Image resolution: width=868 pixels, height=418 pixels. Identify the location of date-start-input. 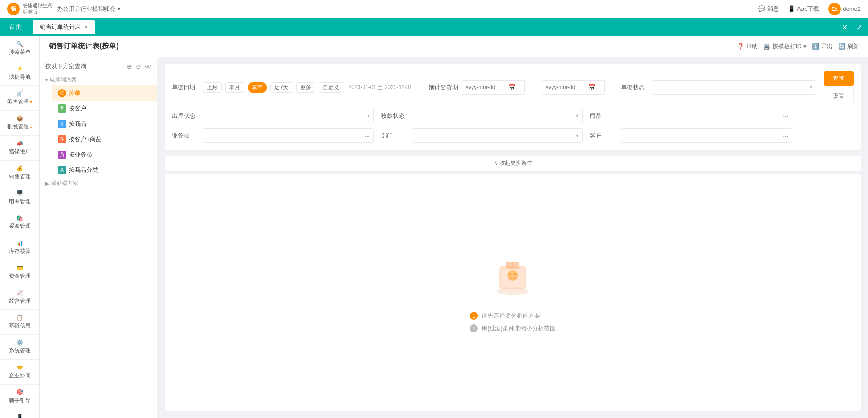
(486, 87).